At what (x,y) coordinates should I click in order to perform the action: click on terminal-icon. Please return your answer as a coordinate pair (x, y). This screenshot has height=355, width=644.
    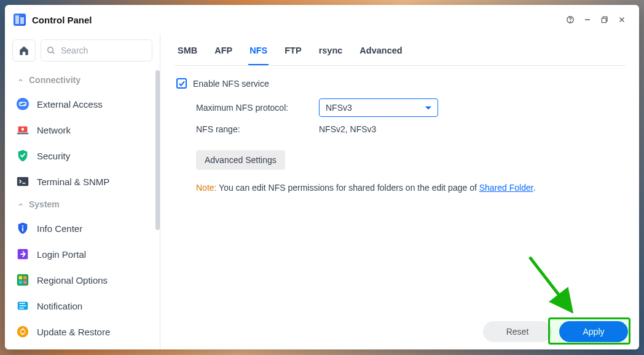
    Looking at the image, I should click on (23, 181).